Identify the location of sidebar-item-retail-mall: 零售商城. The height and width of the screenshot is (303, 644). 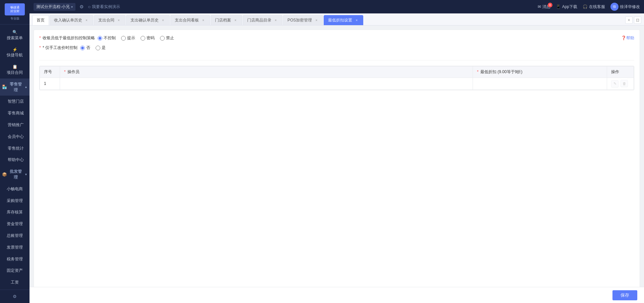
(15, 113).